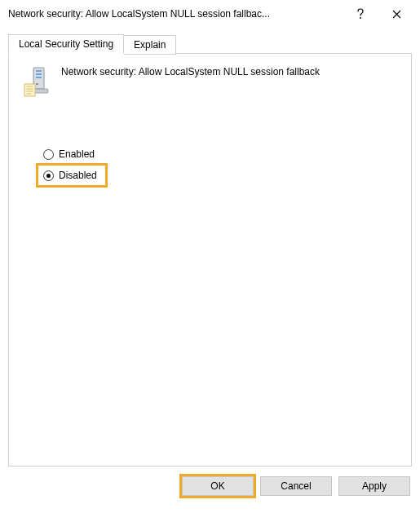 The width and height of the screenshot is (420, 513). I want to click on title-bar: Network security: Allow LocalSystem NULL…, so click(210, 14).